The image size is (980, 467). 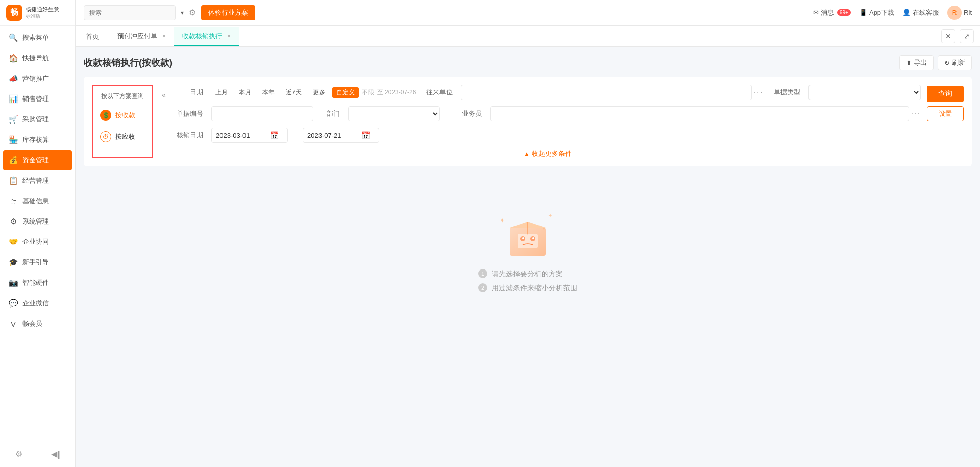 What do you see at coordinates (38, 242) in the screenshot?
I see `sidebar-item-enterprise: 🤝 企业协同` at bounding box center [38, 242].